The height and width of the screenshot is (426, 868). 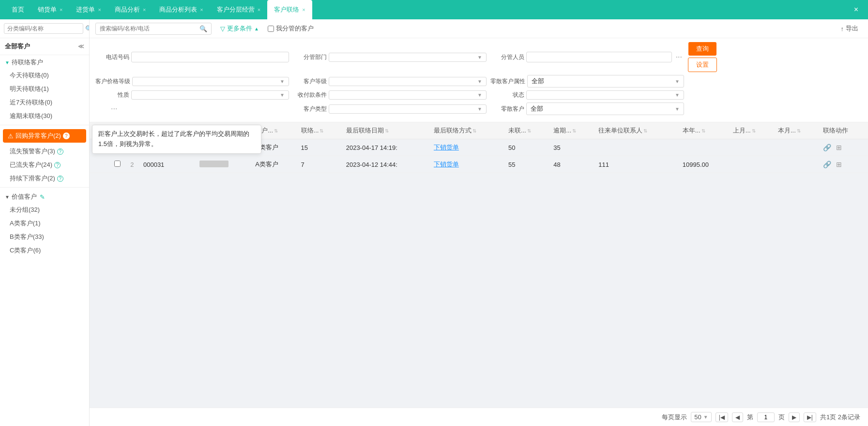 I want to click on sidebar-item-churned: 已流失客户(24) ?, so click(x=45, y=165).